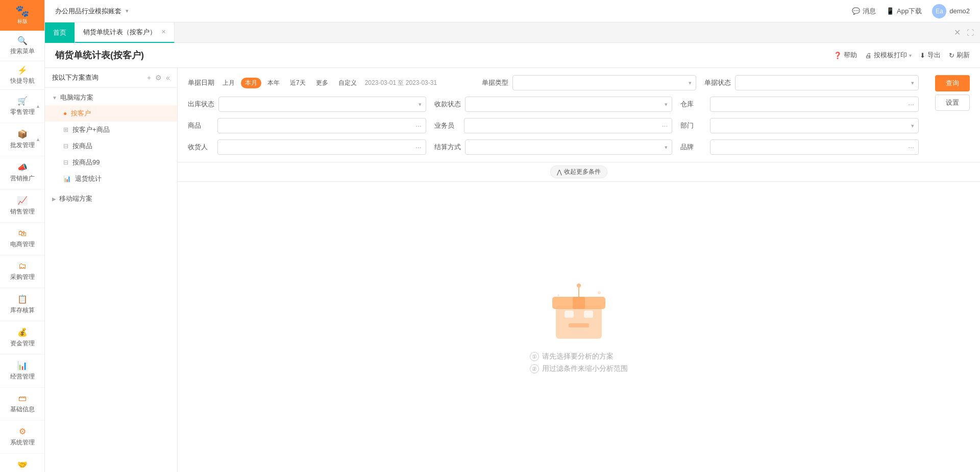  Describe the element at coordinates (904, 11) in the screenshot. I see `app-download-btn: 📱 App下载` at that location.